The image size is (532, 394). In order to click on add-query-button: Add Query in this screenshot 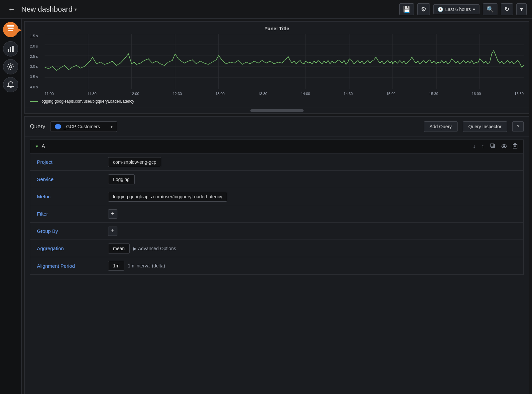, I will do `click(441, 127)`.